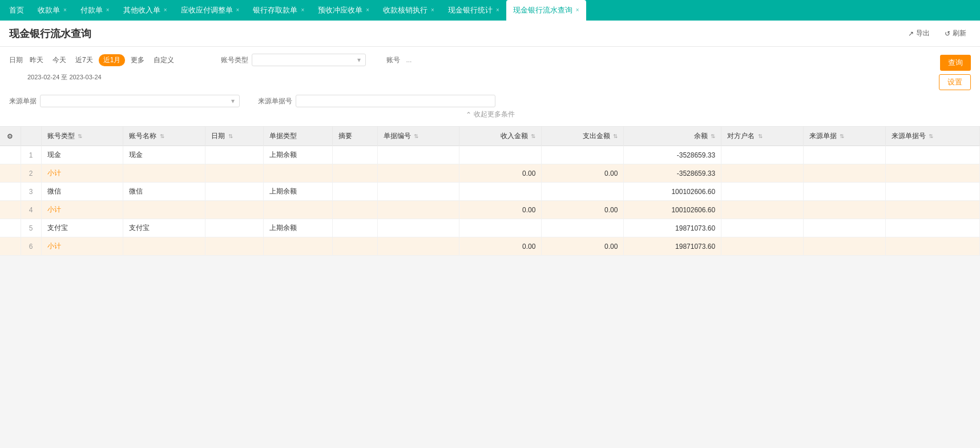 This screenshot has width=980, height=448. I want to click on date-btn-7days: 近7天, so click(84, 60).